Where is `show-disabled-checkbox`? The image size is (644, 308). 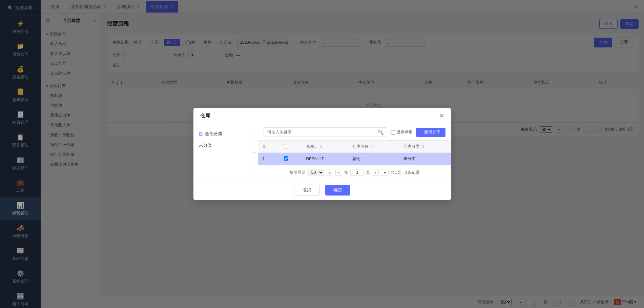
show-disabled-checkbox is located at coordinates (393, 132).